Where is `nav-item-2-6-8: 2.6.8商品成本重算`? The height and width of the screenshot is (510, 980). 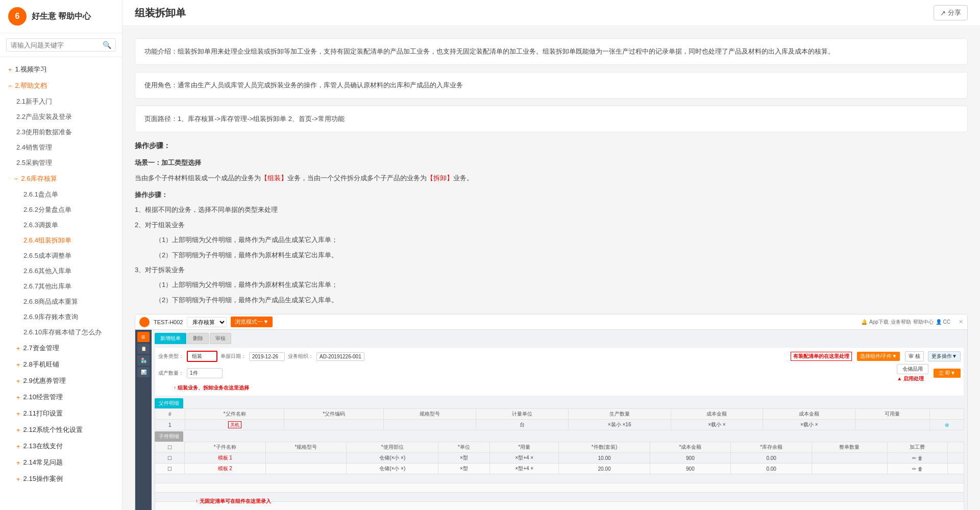 nav-item-2-6-8: 2.6.8商品成本重算 is located at coordinates (61, 302).